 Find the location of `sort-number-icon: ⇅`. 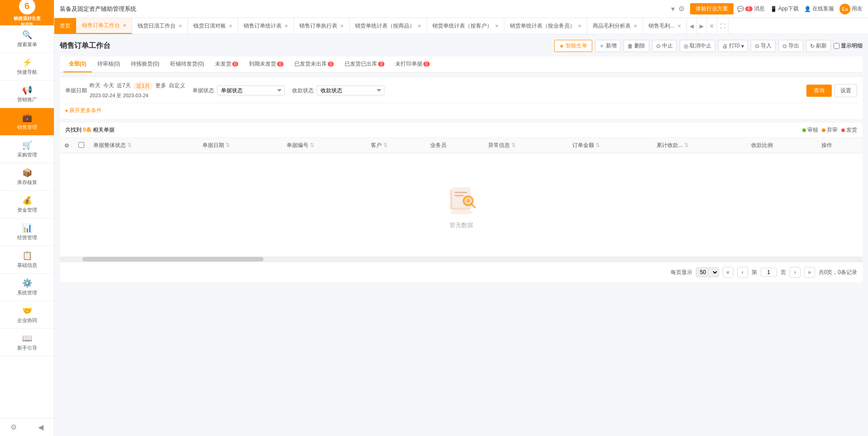

sort-number-icon: ⇅ is located at coordinates (312, 145).